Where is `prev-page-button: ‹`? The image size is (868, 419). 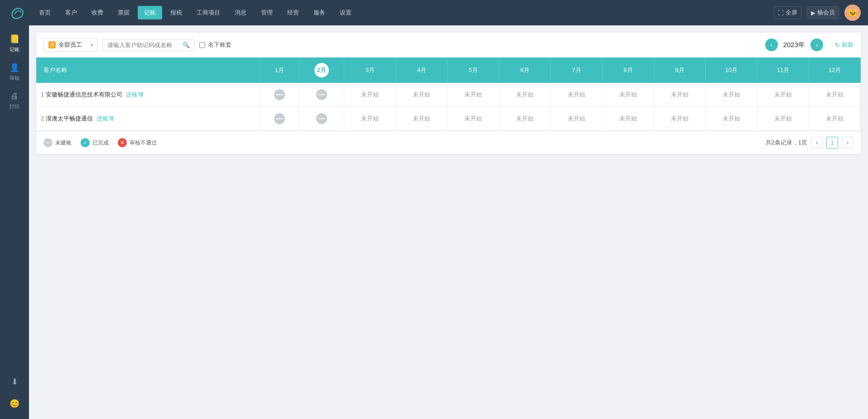
prev-page-button: ‹ is located at coordinates (817, 143).